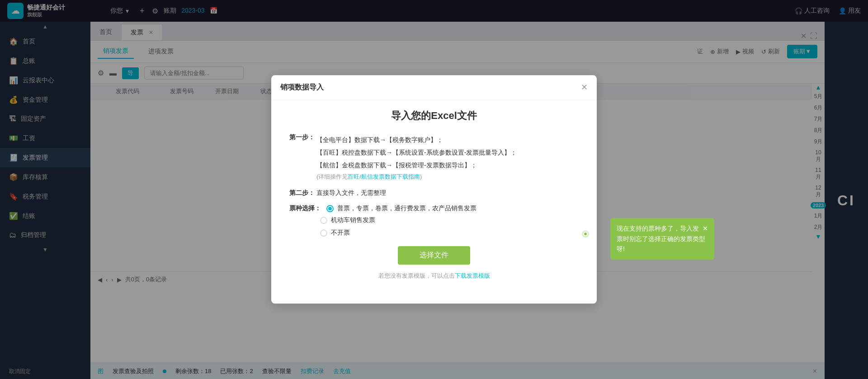 The width and height of the screenshot is (868, 379). Describe the element at coordinates (449, 233) in the screenshot. I see `radio-option-3: 不开票` at that location.